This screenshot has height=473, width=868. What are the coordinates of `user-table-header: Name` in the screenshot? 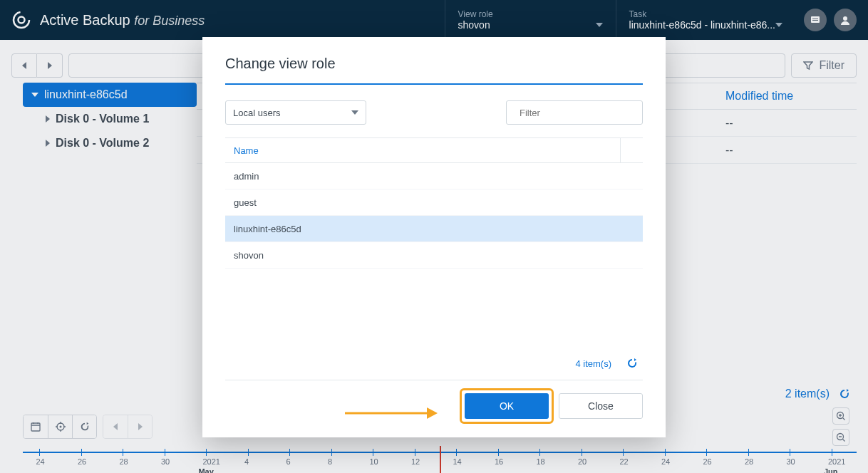 It's located at (434, 150).